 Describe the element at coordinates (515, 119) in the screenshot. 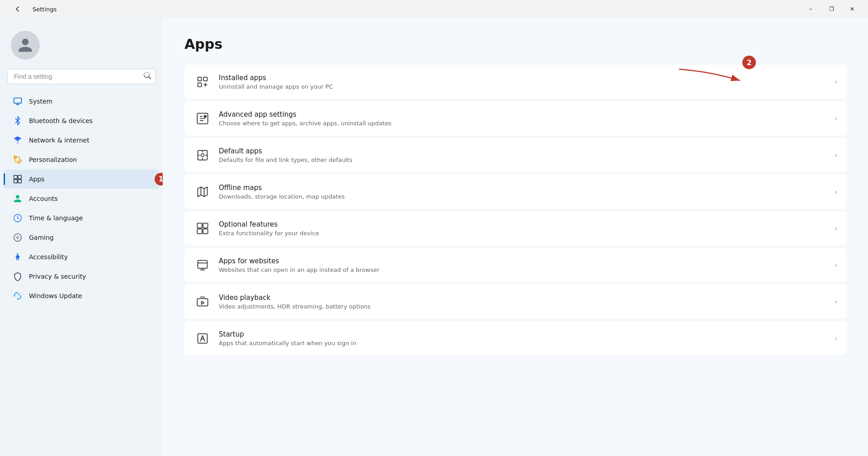

I see `advanced-app-settings-row: Advanced app settings Choose where to ge…` at that location.